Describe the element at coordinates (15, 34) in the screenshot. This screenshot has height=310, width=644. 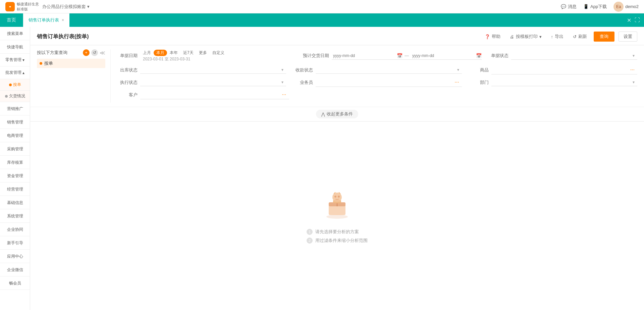
I see `sidebar-item-search: 搜索菜单` at that location.